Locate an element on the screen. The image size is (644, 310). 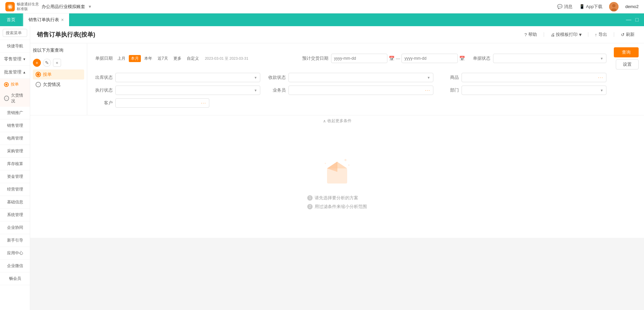
print-dropdown-arrow: ▼ is located at coordinates (580, 35).